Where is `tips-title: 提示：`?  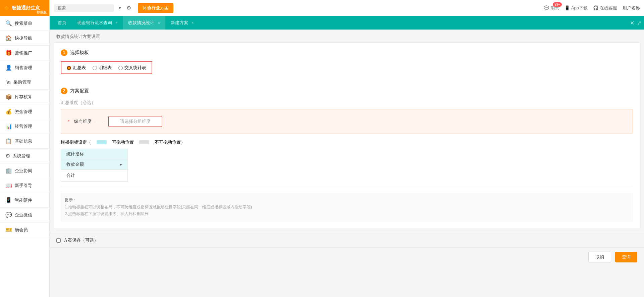 tips-title: 提示： is located at coordinates (347, 200).